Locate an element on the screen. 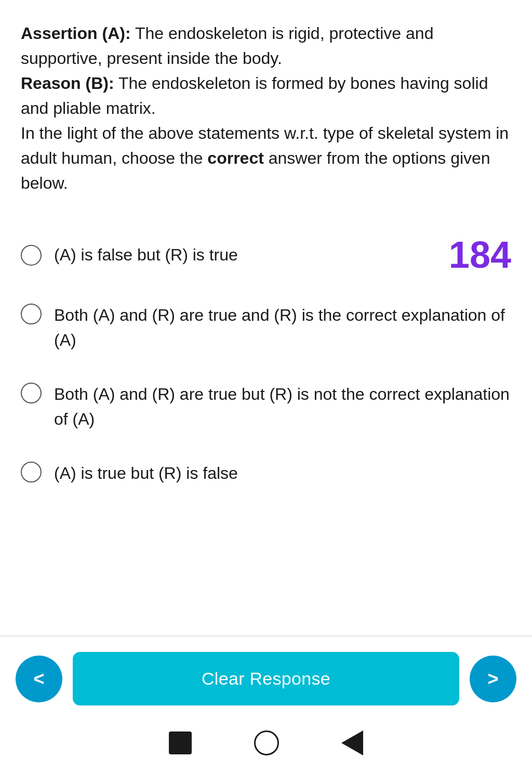 The height and width of the screenshot is (771, 532). reason-label: Reason (B): is located at coordinates (68, 83).